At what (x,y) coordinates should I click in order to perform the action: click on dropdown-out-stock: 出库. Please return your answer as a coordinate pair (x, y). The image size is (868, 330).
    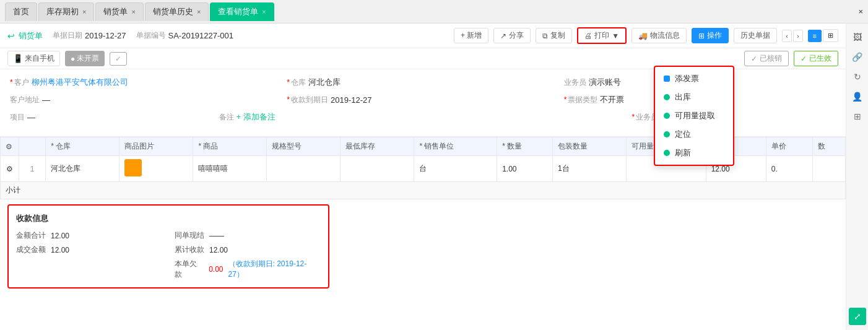
    Looking at the image, I should click on (694, 97).